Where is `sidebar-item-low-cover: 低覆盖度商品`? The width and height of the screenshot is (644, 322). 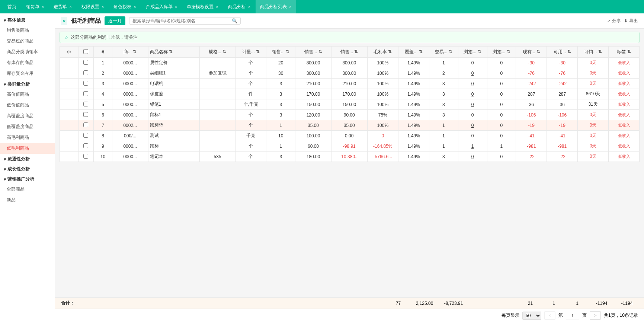 sidebar-item-low-cover: 低覆盖度商品 is located at coordinates (28, 127).